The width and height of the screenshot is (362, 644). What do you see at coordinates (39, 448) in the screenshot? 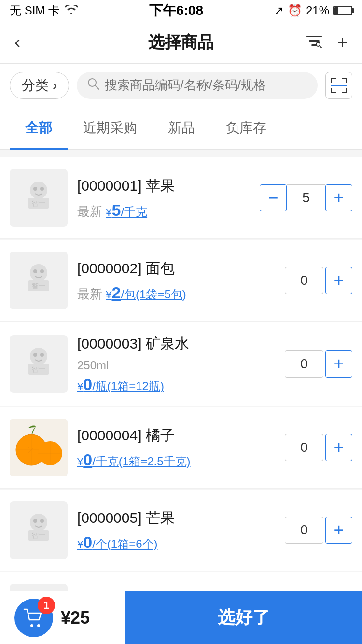
I see `orange-image` at bounding box center [39, 448].